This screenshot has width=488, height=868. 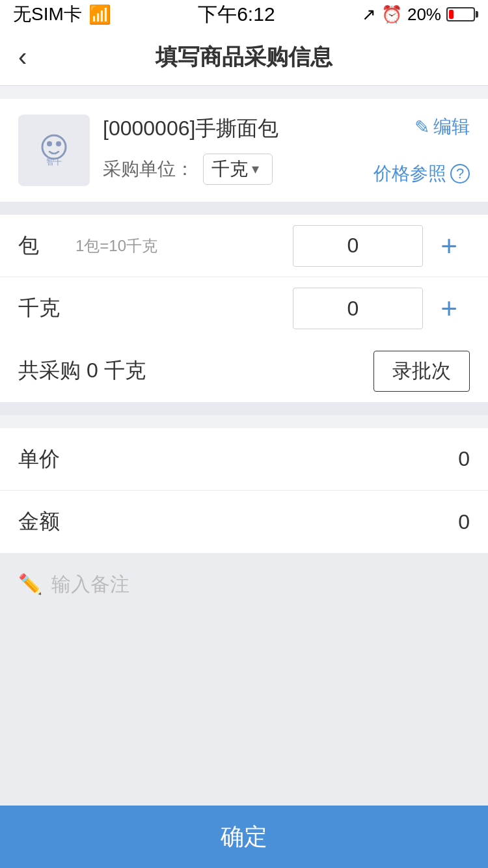 What do you see at coordinates (44, 246) in the screenshot?
I see `bag-label: 包` at bounding box center [44, 246].